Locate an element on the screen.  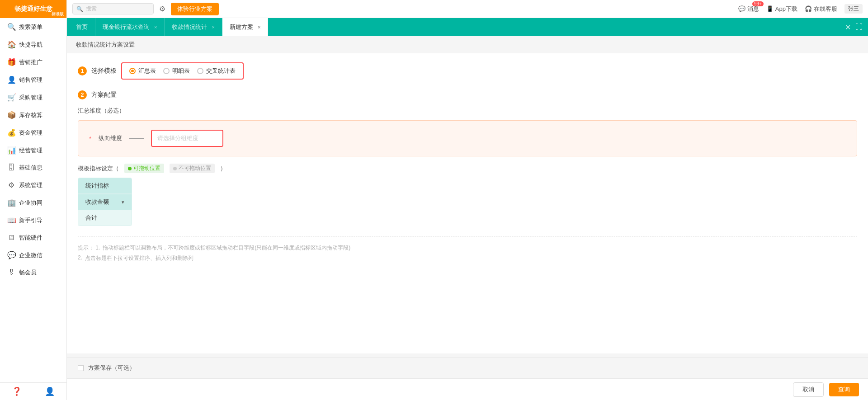
trial-button: 体验行业方案 is located at coordinates (195, 9).